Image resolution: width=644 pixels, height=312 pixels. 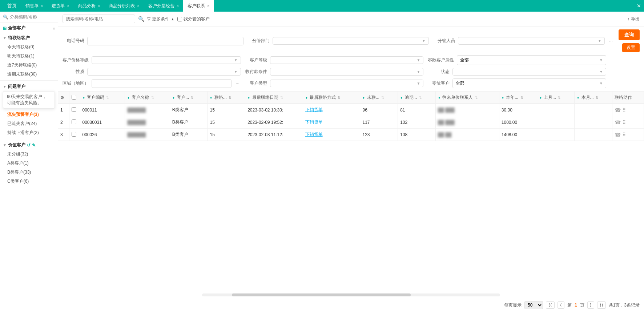 What do you see at coordinates (29, 123) in the screenshot?
I see `sidebar-item-churned: 已流失客户(24)` at bounding box center [29, 123].